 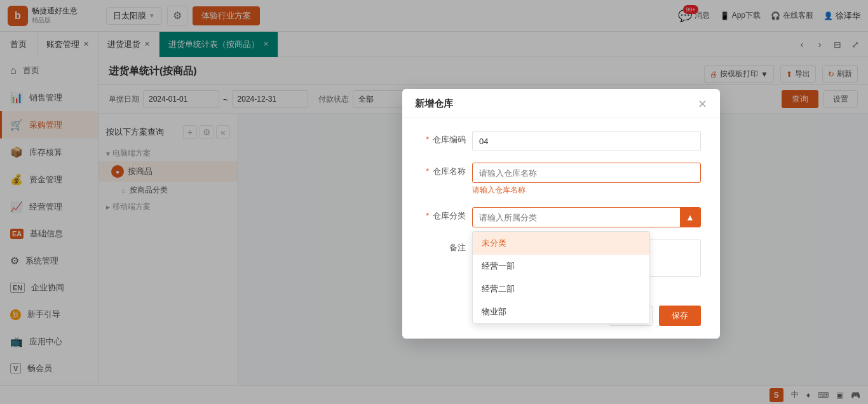 What do you see at coordinates (587, 141) in the screenshot?
I see `code-input` at bounding box center [587, 141].